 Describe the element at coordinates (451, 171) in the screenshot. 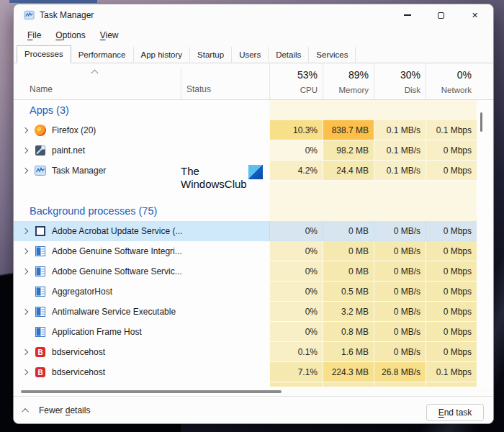

I see `network-cell: 0 Mbps` at that location.